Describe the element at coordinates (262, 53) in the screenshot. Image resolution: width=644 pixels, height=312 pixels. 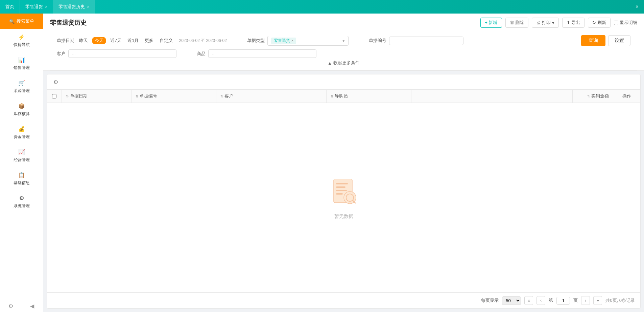
I see `goods-filter-input: ...` at that location.